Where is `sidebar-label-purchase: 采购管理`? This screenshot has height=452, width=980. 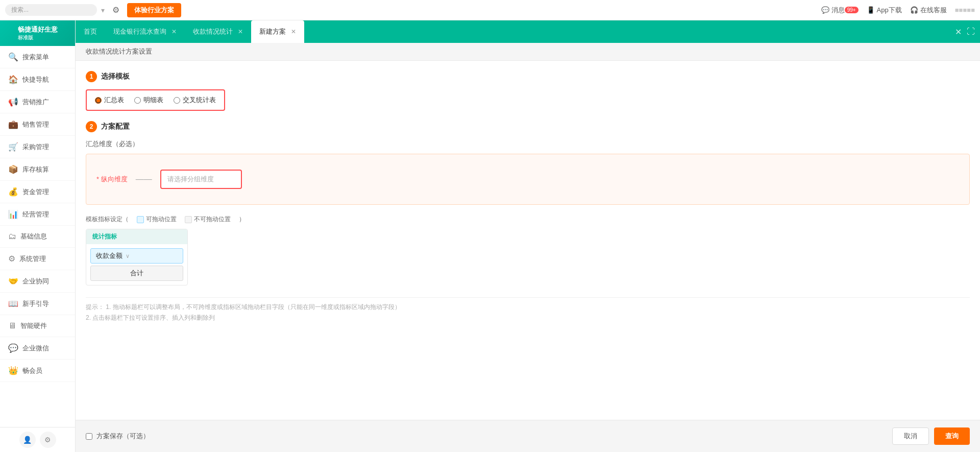 sidebar-label-purchase: 采购管理 is located at coordinates (36, 147).